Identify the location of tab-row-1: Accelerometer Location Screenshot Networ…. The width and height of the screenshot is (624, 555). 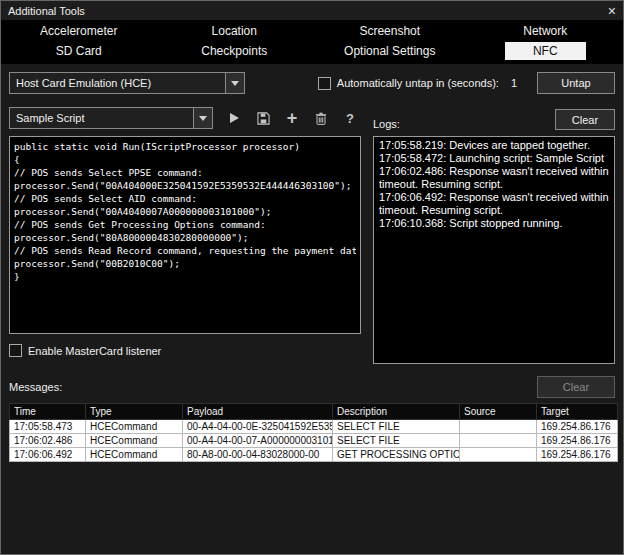
(312, 31).